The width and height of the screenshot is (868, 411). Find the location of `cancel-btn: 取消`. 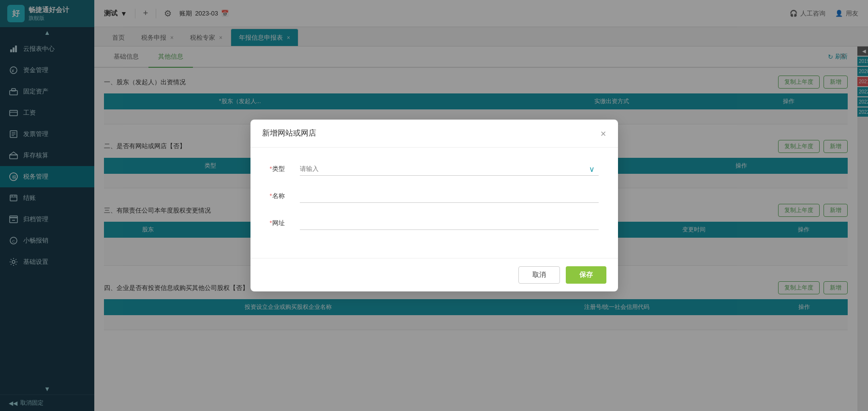

cancel-btn: 取消 is located at coordinates (539, 275).